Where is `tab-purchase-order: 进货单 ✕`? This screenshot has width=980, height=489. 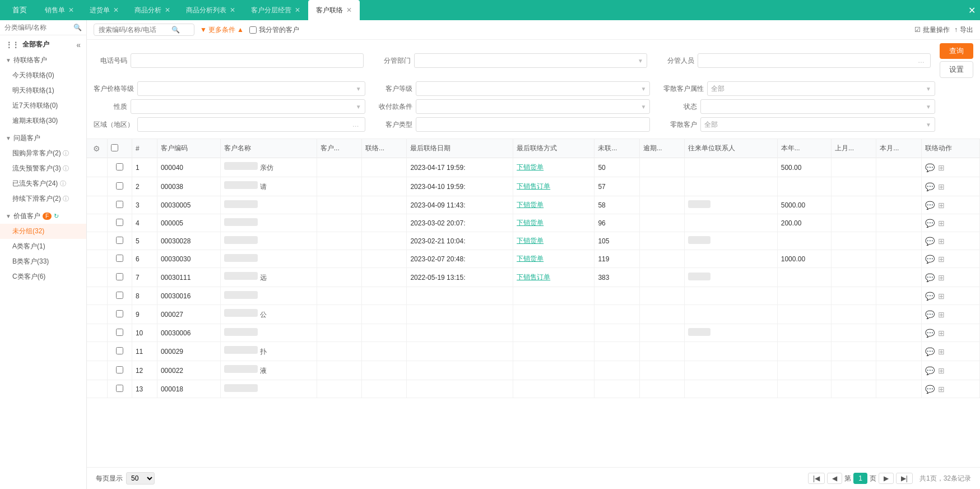
tab-purchase-order: 进货单 ✕ is located at coordinates (104, 10).